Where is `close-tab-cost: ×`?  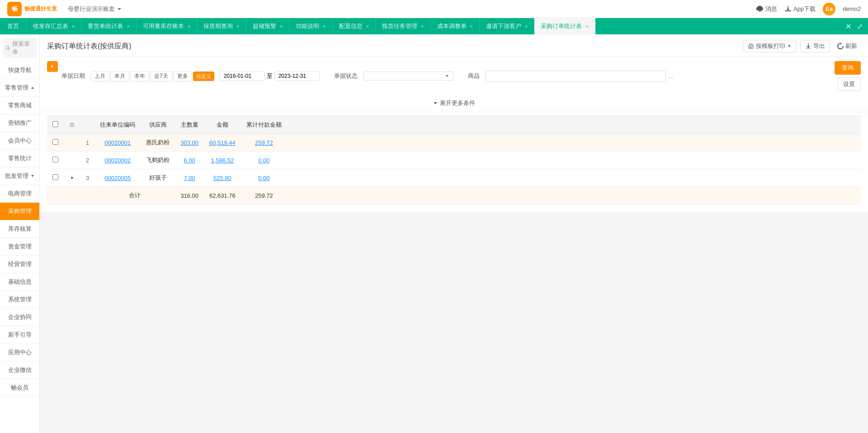 close-tab-cost: × is located at coordinates (472, 26).